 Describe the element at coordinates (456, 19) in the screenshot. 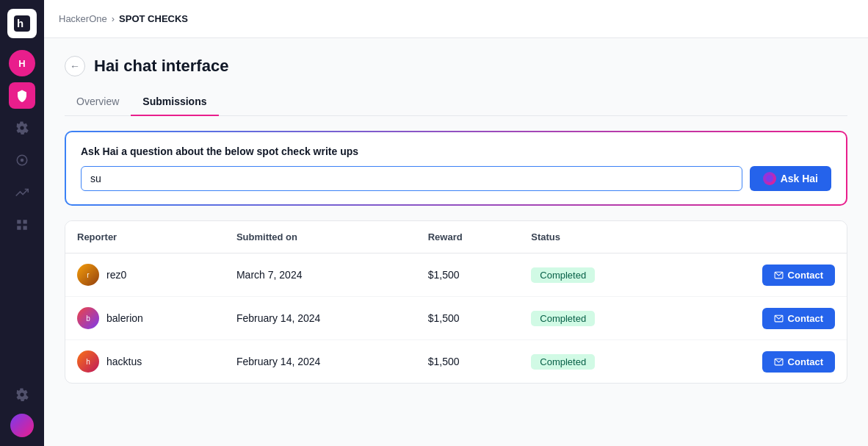

I see `topbar: HackerOne › SPOT CHECKS` at that location.